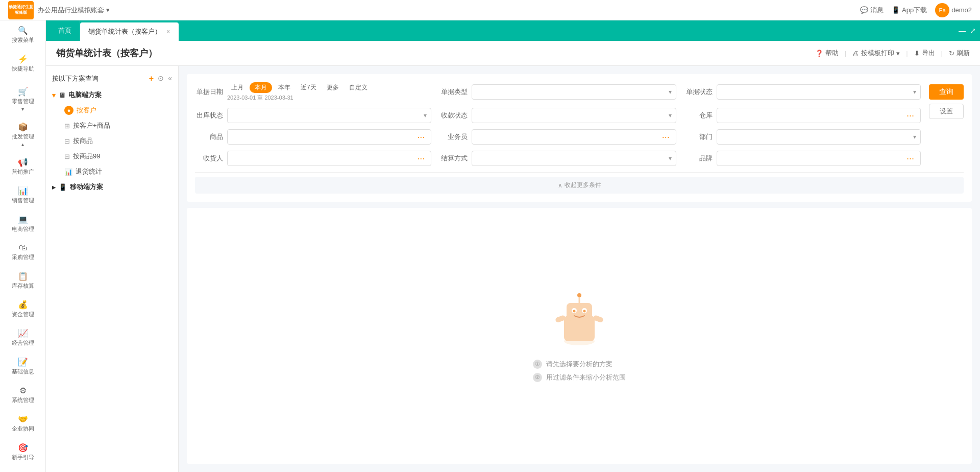 The image size is (980, 472). I want to click on refresh-button: ↻ 刷新, so click(960, 53).